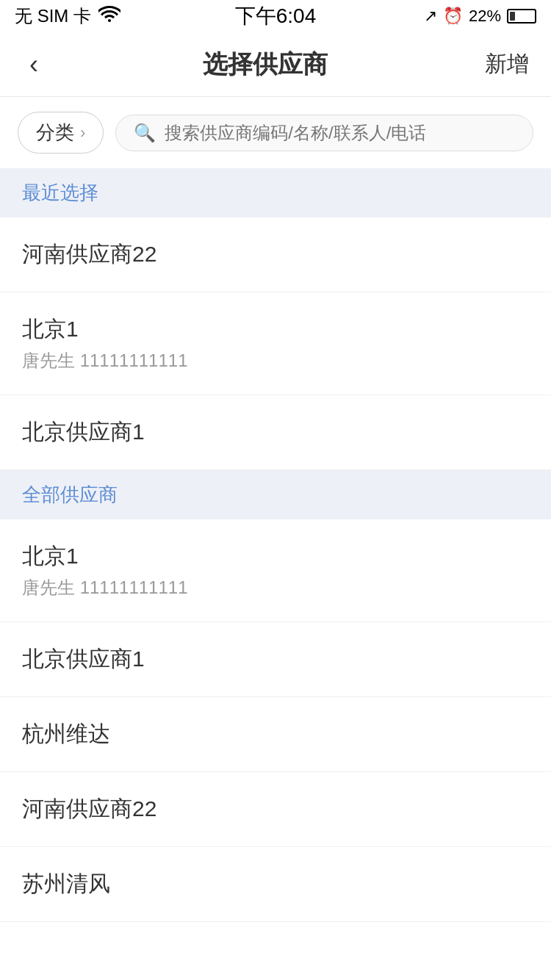 This screenshot has height=980, width=551. Describe the element at coordinates (276, 884) in the screenshot. I see `list-item: 苏州清风` at that location.